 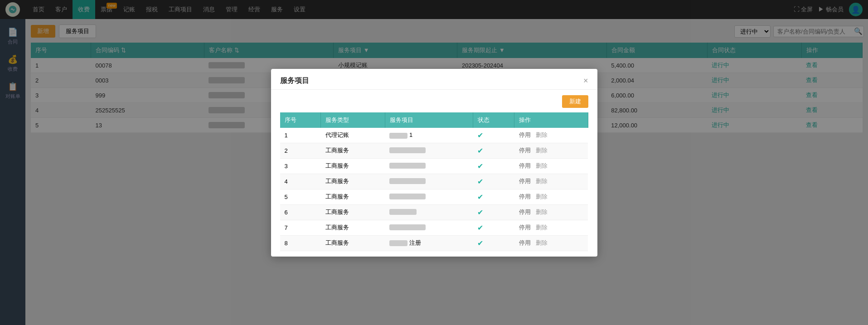 I want to click on dialog-title: 服务项目, so click(x=295, y=81).